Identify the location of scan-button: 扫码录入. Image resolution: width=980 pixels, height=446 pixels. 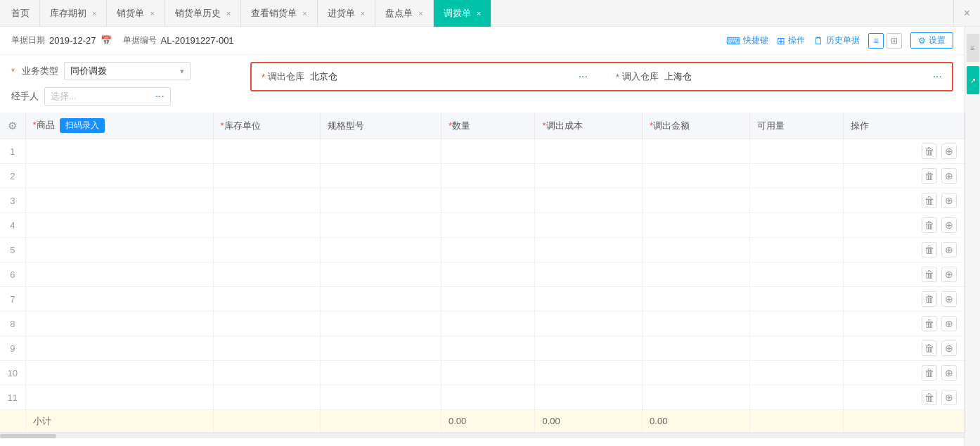
(82, 125).